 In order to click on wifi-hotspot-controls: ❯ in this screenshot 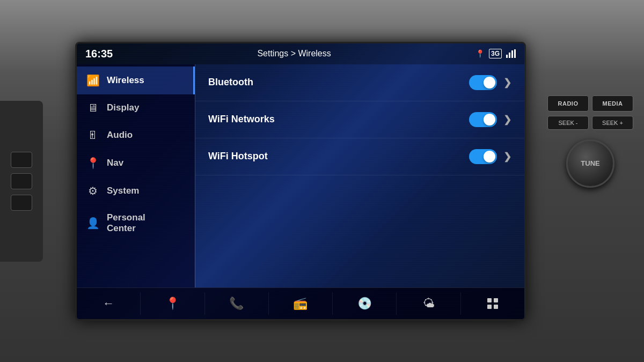, I will do `click(491, 157)`.